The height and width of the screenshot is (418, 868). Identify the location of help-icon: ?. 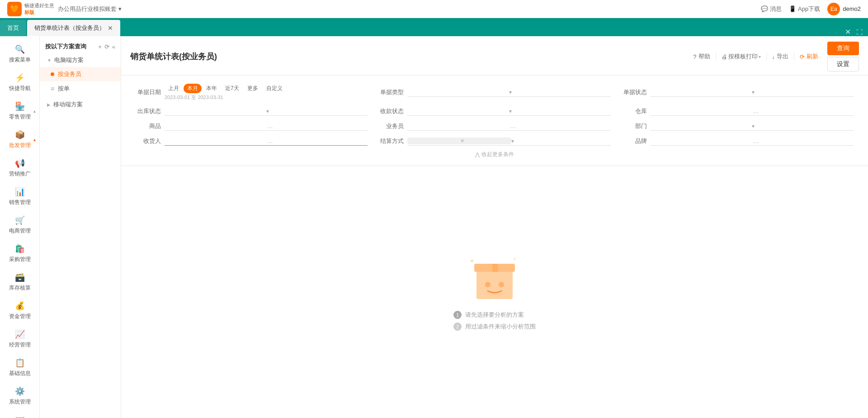
(694, 57).